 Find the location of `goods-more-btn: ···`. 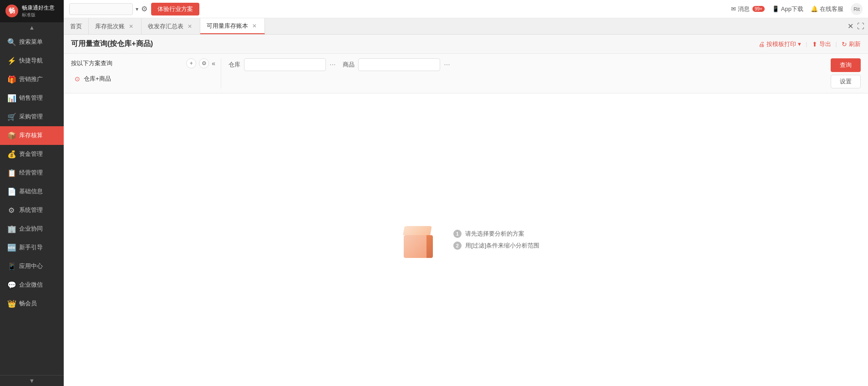

goods-more-btn: ··· is located at coordinates (447, 65).